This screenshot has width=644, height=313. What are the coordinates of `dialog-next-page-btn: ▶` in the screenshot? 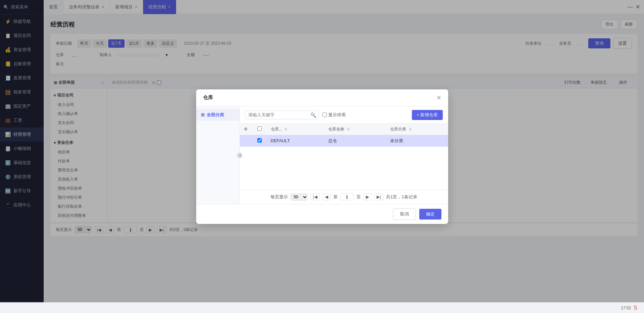 It's located at (368, 197).